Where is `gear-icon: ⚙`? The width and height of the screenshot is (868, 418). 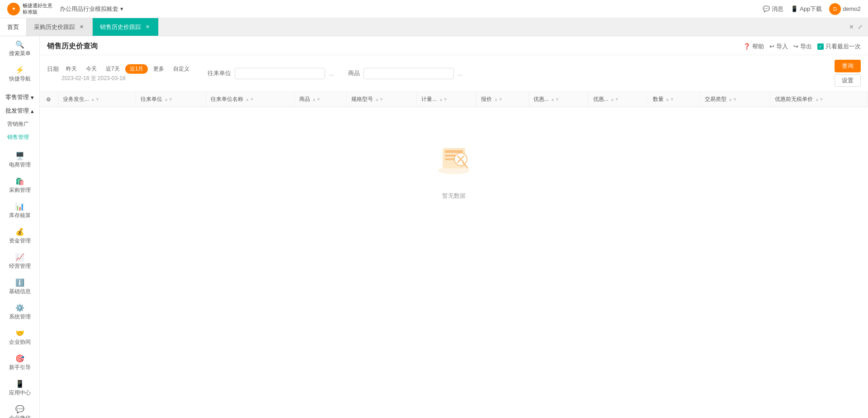
gear-icon: ⚙ is located at coordinates (49, 100).